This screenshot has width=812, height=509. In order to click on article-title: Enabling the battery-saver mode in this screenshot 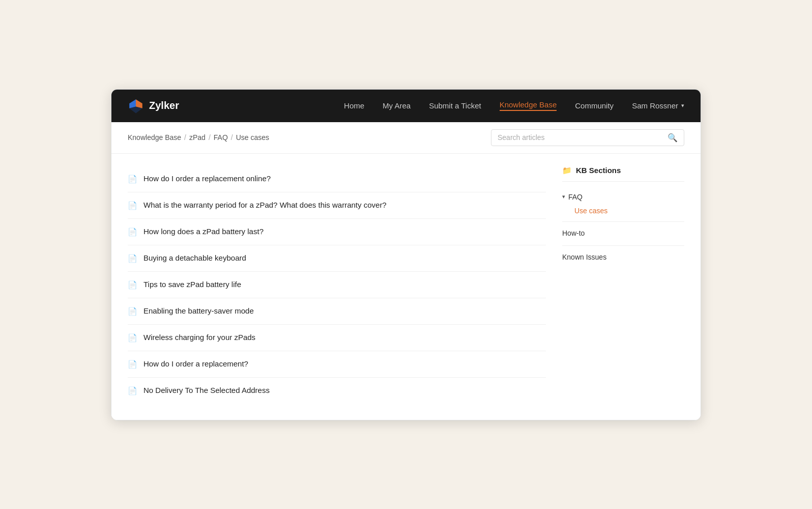, I will do `click(198, 310)`.